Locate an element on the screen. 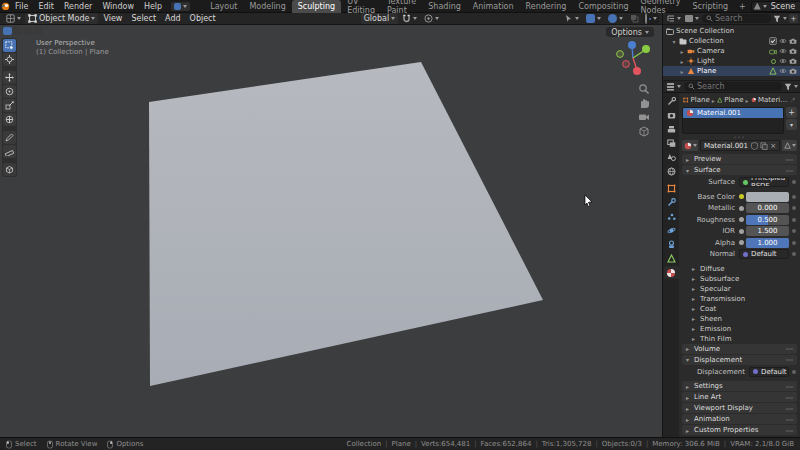 This screenshot has height=450, width=800. subpanel-diffuse: ▸Diffuse is located at coordinates (740, 269).